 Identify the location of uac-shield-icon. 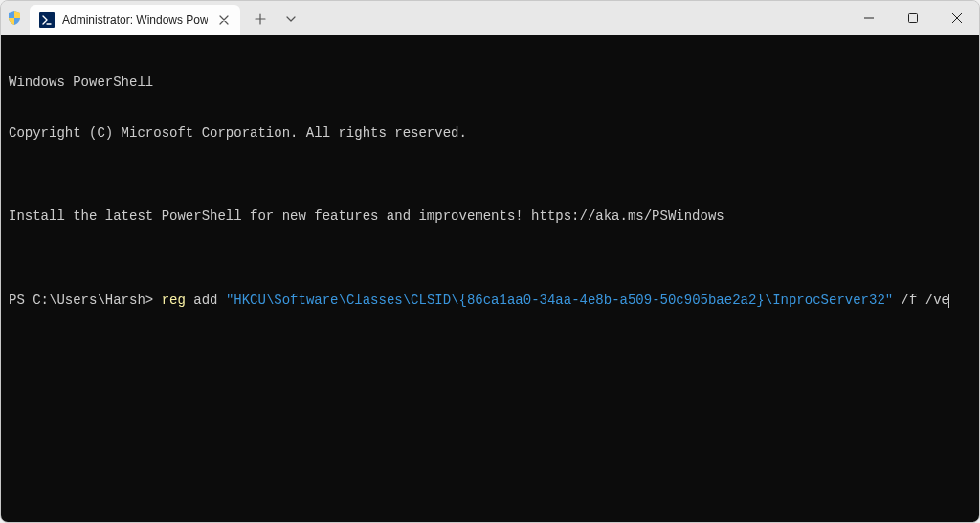
(14, 18).